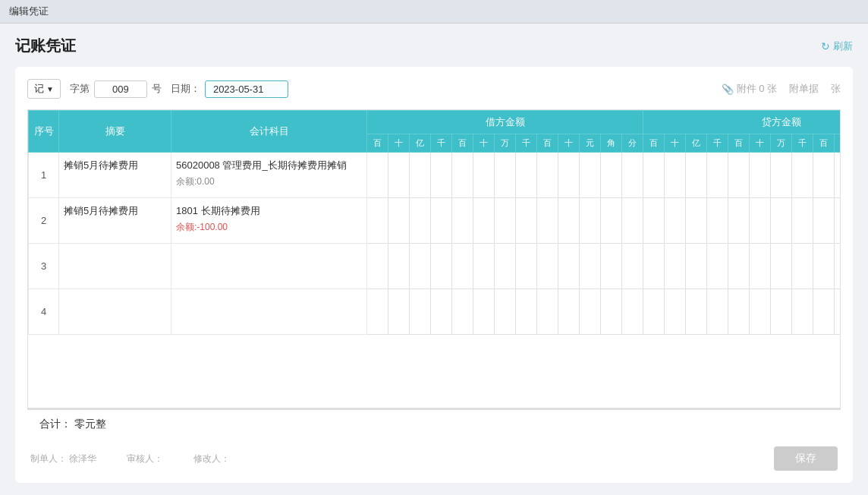 This screenshot has height=495, width=868. Describe the element at coordinates (804, 89) in the screenshot. I see `attach-doc-label: 附单据` at that location.